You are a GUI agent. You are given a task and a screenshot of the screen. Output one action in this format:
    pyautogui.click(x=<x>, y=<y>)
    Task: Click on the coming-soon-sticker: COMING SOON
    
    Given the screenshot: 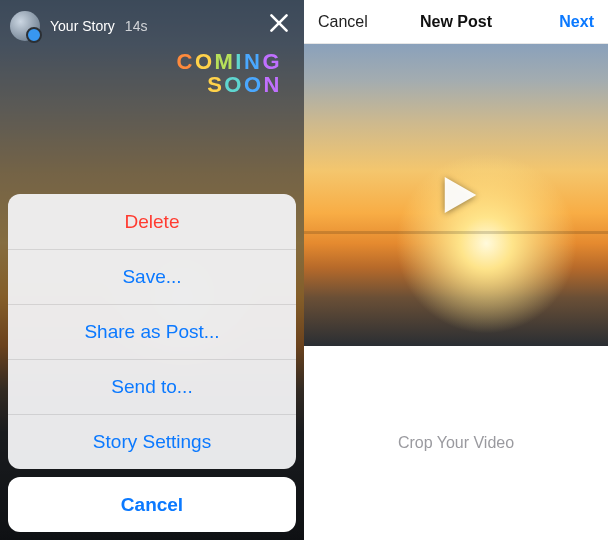 What is the action you would take?
    pyautogui.click(x=230, y=73)
    